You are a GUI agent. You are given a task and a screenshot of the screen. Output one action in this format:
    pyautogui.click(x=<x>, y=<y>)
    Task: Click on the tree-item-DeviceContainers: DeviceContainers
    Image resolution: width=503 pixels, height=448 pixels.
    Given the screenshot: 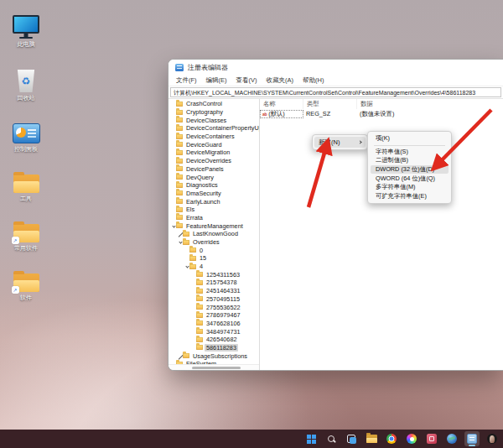 What is the action you would take?
    pyautogui.click(x=214, y=137)
    